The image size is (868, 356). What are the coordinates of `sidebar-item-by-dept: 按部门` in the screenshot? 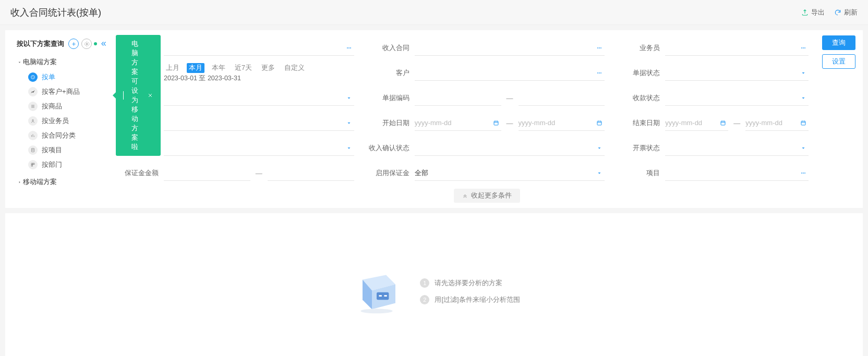 It's located at (70, 165).